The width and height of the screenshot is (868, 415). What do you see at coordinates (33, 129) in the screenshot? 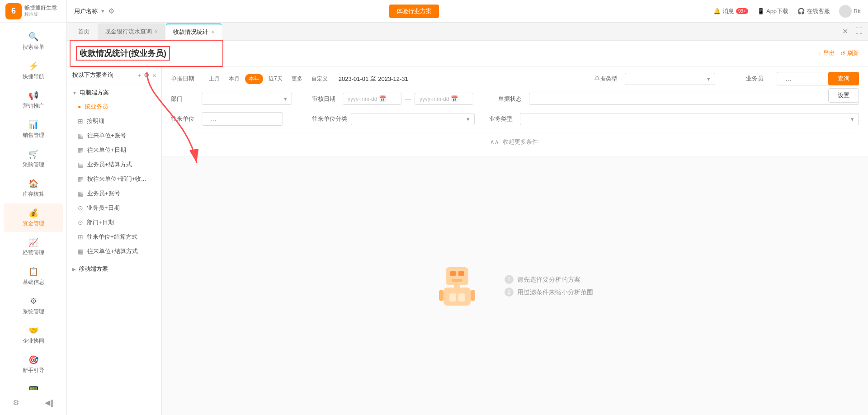
I see `sidebar-item-sales: 📊 销售管理` at bounding box center [33, 129].